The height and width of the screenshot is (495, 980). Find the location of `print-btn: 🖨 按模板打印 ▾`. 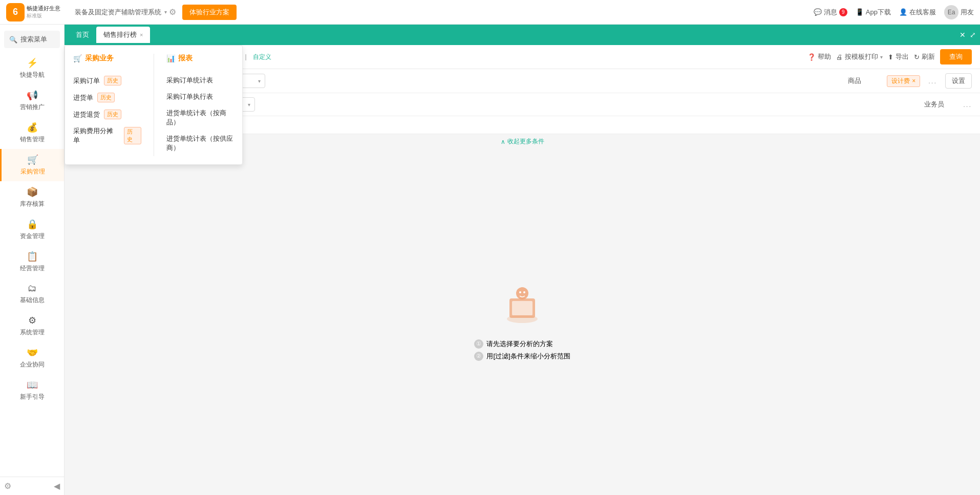

print-btn: 🖨 按模板打印 ▾ is located at coordinates (859, 57).